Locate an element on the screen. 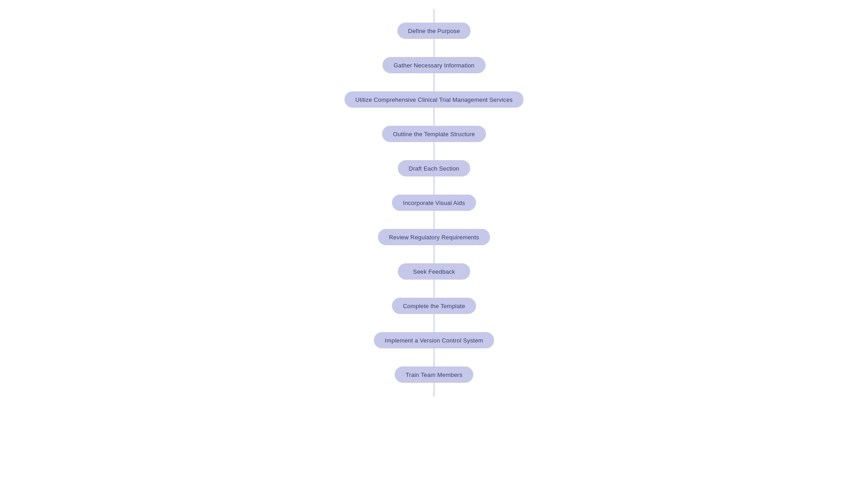 Image resolution: width=868 pixels, height=490 pixels. node-seek-feedback: Seek Feedback is located at coordinates (434, 271).